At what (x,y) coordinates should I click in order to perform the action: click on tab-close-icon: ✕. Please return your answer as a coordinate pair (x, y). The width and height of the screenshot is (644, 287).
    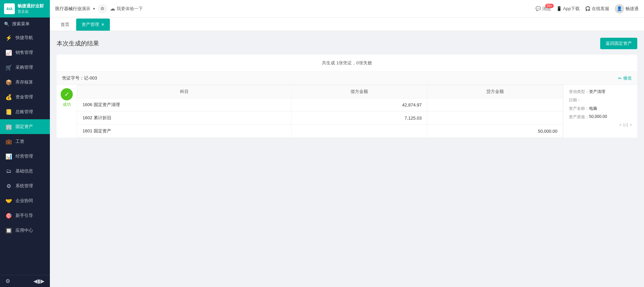
    Looking at the image, I should click on (103, 25).